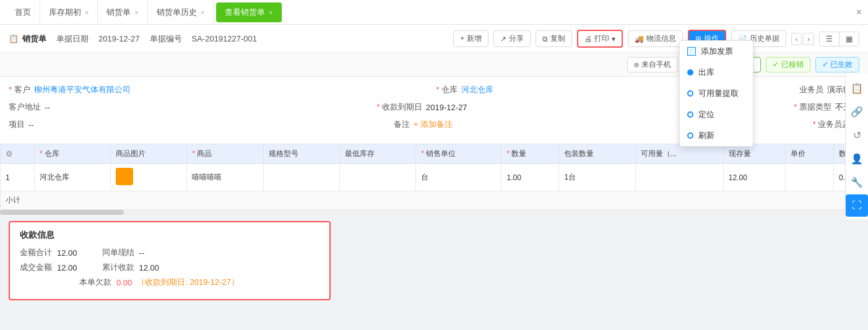  What do you see at coordinates (653, 64) in the screenshot?
I see `from-phone-button: 来自手机` at bounding box center [653, 64].